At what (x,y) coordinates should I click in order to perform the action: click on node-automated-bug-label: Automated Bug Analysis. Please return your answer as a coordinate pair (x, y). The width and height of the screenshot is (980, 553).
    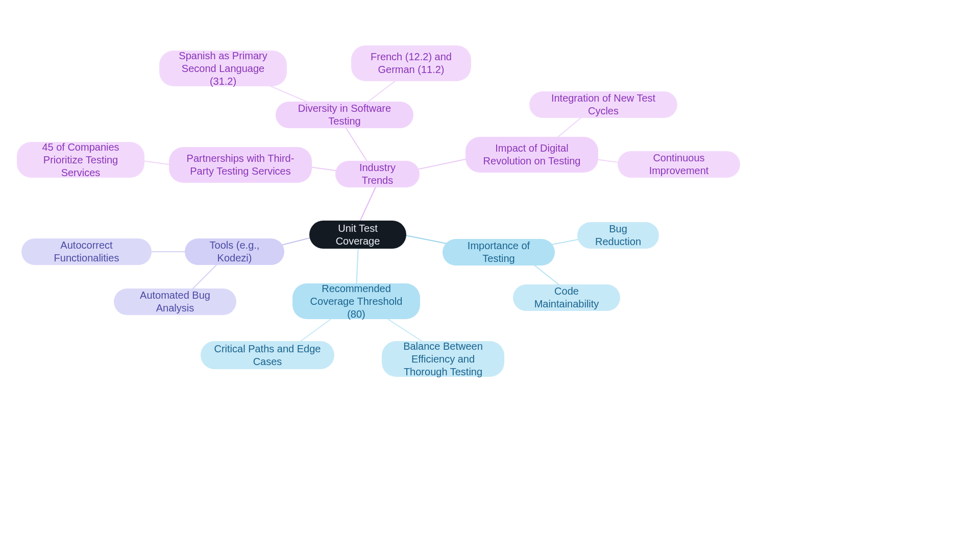
    Looking at the image, I should click on (175, 302).